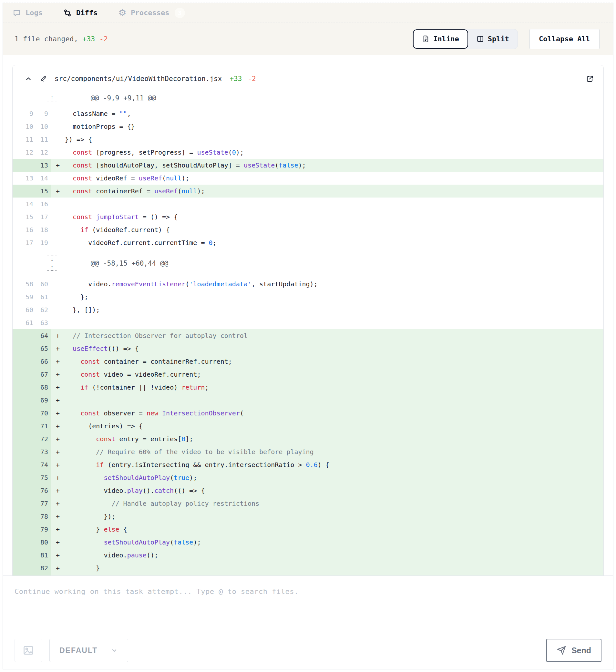 The width and height of the screenshot is (616, 672). Describe the element at coordinates (334, 165) in the screenshot. I see `code-line: const [shouldAutoPlay, setShouldAutoPlay…` at that location.